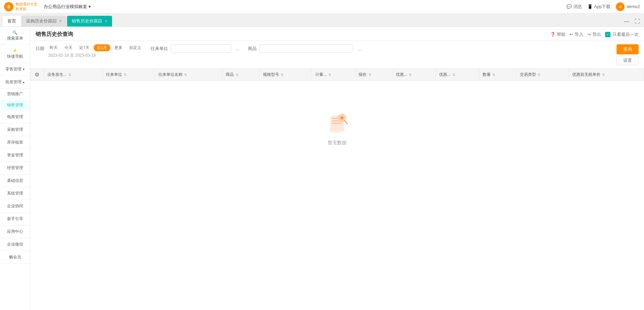 This screenshot has height=310, width=644. Describe the element at coordinates (128, 75) in the screenshot. I see `th-source-unit: 往来单位 ⇅` at that location.